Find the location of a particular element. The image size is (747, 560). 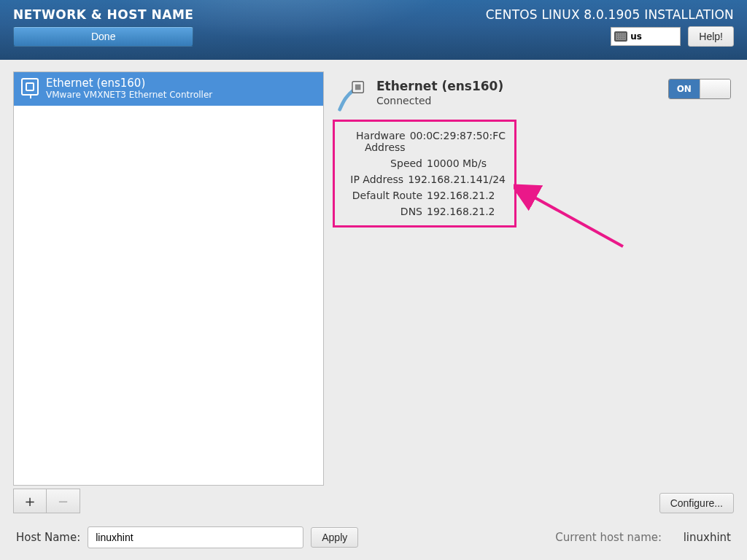

detail-row-hardware-address: Hardware Address 00:0C:29:87:50:FC is located at coordinates (422, 141).